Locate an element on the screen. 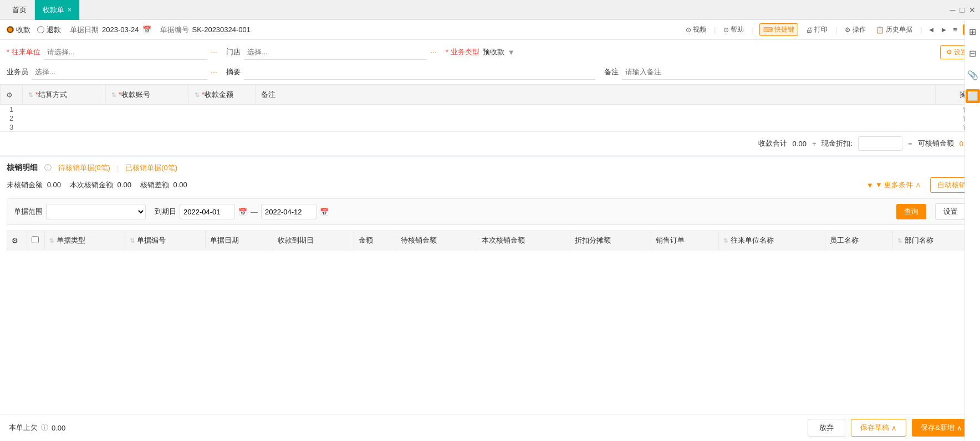  row3-account is located at coordinates (147, 127).